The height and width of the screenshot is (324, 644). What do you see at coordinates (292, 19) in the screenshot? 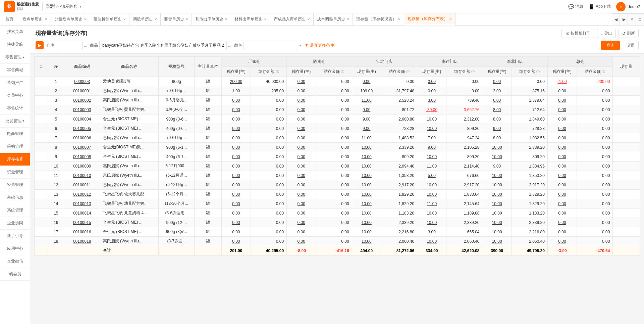
I see `tab-chanpin-ruku: 产成品入库单历史 ✕` at bounding box center [292, 19].